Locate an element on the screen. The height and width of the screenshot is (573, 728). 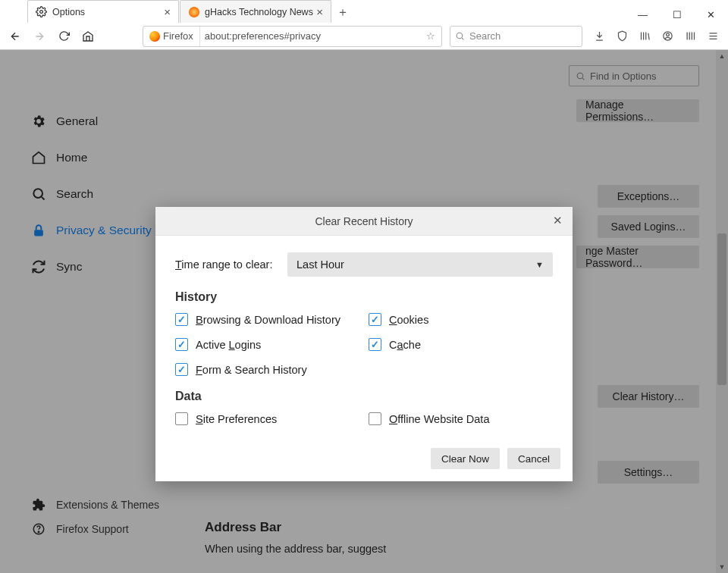
time-range-label: Time range to clear: is located at coordinates (231, 265).